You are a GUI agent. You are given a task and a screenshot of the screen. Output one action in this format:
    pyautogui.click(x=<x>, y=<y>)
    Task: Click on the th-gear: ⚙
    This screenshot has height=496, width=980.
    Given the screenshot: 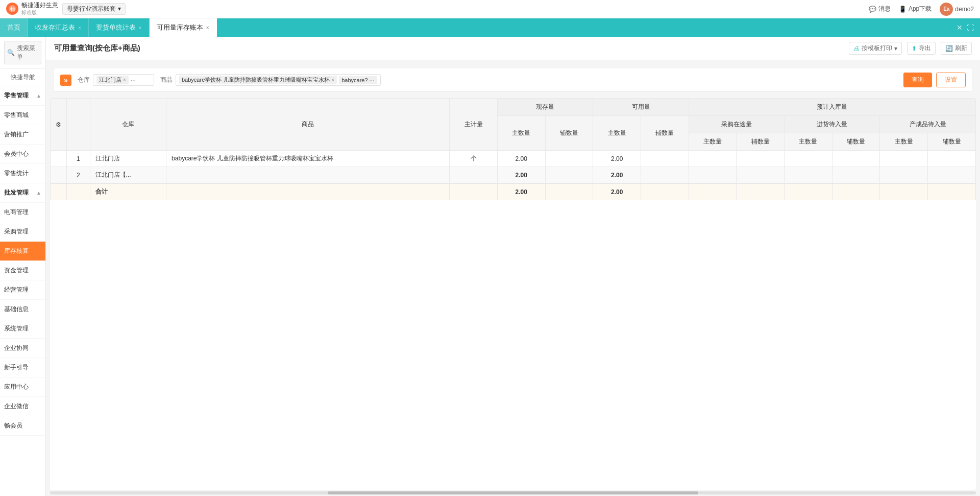 What is the action you would take?
    pyautogui.click(x=59, y=125)
    